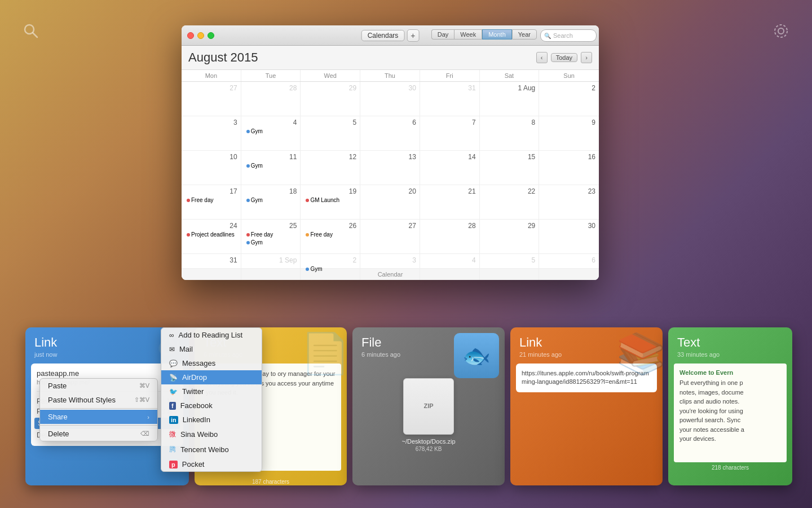 This screenshot has width=812, height=508. I want to click on cal-day-5aug: 5, so click(330, 133).